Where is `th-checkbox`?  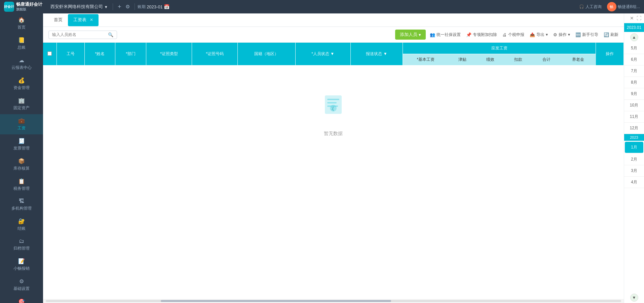 th-checkbox is located at coordinates (50, 54).